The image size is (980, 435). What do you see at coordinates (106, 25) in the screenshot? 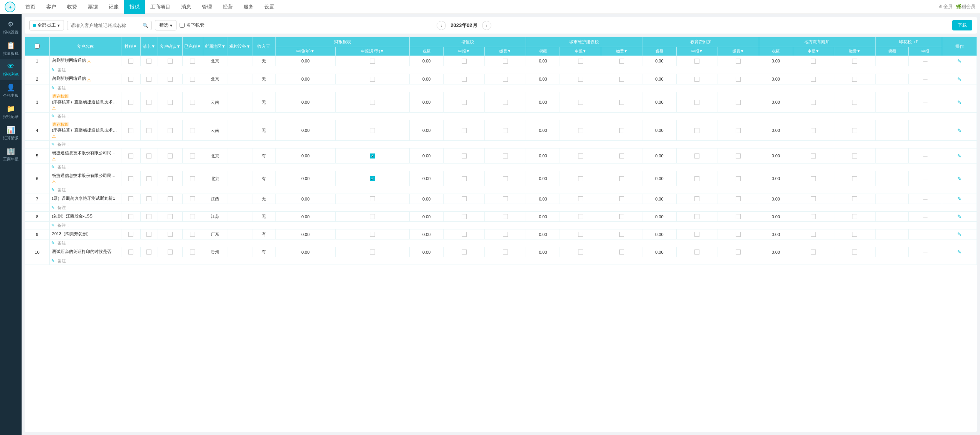
I see `search-input` at bounding box center [106, 25].